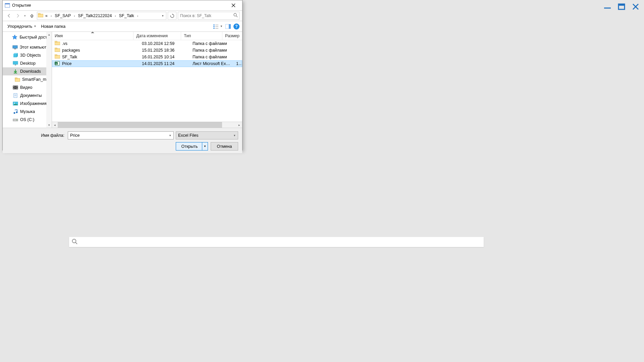 The width and height of the screenshot is (644, 362). What do you see at coordinates (9, 16) in the screenshot?
I see `nav-back-button` at bounding box center [9, 16].